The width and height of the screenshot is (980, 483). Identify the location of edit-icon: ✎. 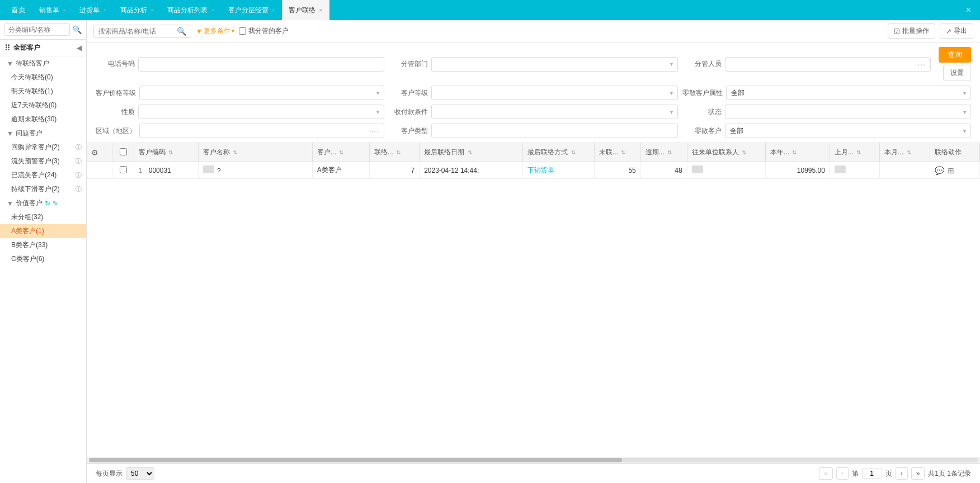
(55, 203).